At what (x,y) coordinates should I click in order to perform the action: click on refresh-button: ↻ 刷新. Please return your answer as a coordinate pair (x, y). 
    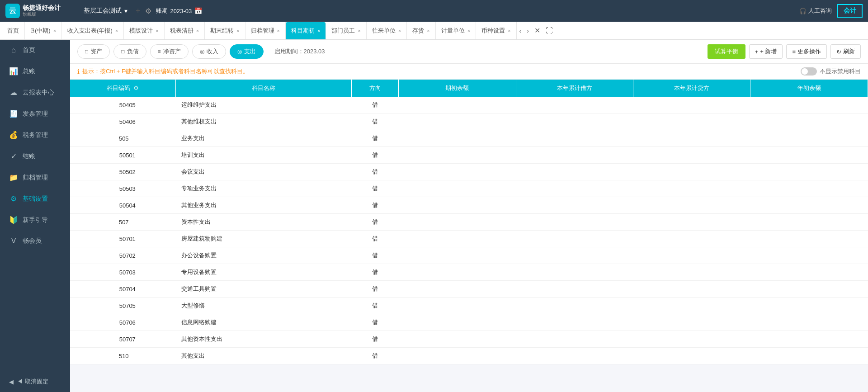
    Looking at the image, I should click on (845, 52).